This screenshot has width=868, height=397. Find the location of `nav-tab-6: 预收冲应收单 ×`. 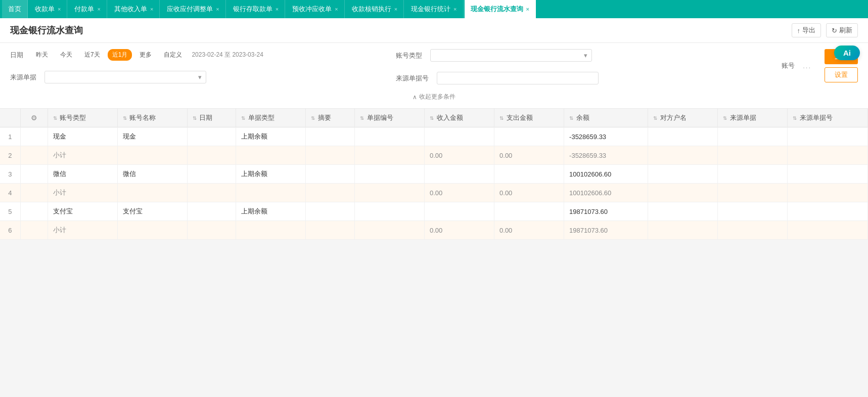

nav-tab-6: 预收冲应收单 × is located at coordinates (315, 9).